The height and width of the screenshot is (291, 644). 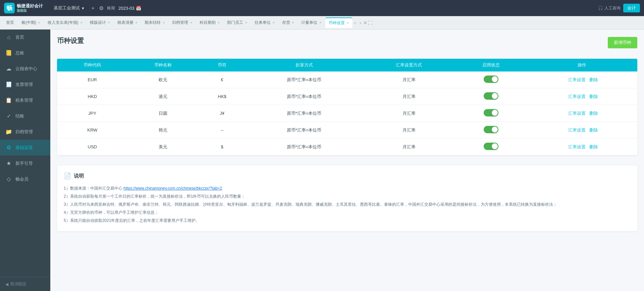 I want to click on sidebar-pin-toggle: ◀ 取消固定, so click(x=25, y=284).